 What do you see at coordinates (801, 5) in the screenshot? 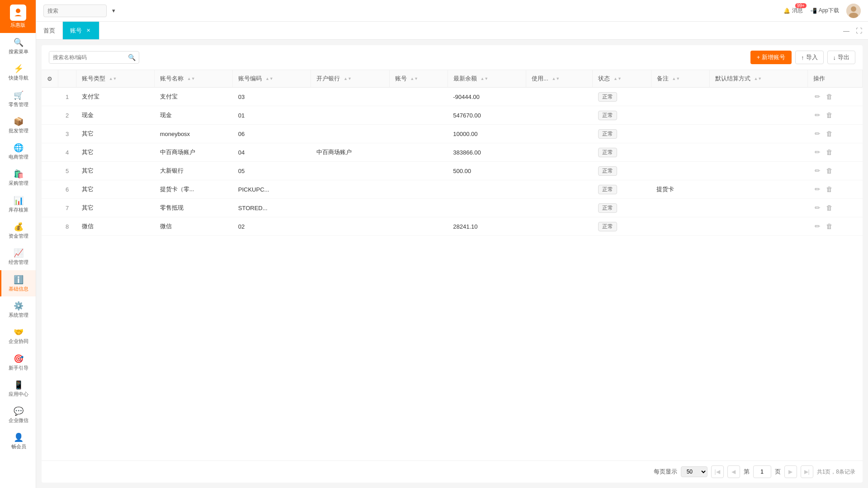
I see `message-badge: 99+` at bounding box center [801, 5].